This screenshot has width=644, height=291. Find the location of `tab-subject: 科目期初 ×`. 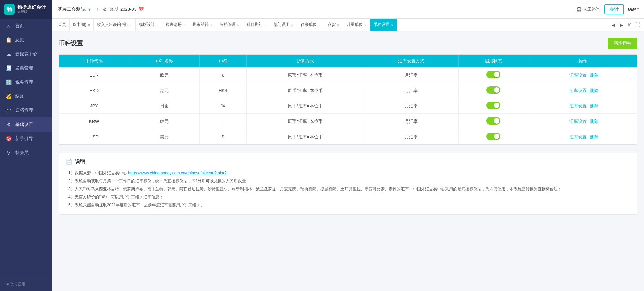

tab-subject: 科目期初 × is located at coordinates (257, 25).